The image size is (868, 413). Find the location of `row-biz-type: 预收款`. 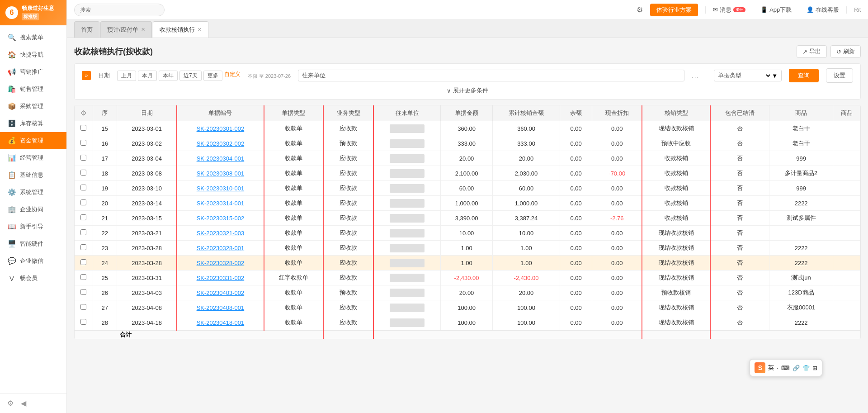

row-biz-type: 预收款 is located at coordinates (349, 293).